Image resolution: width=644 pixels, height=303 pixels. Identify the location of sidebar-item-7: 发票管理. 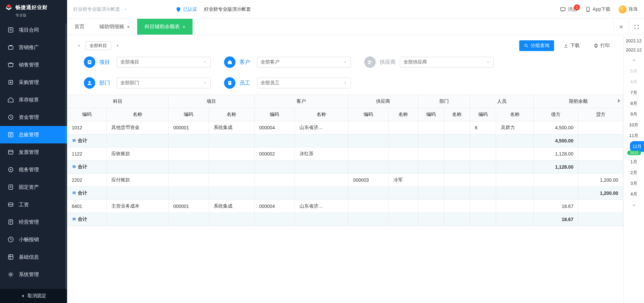
(34, 152).